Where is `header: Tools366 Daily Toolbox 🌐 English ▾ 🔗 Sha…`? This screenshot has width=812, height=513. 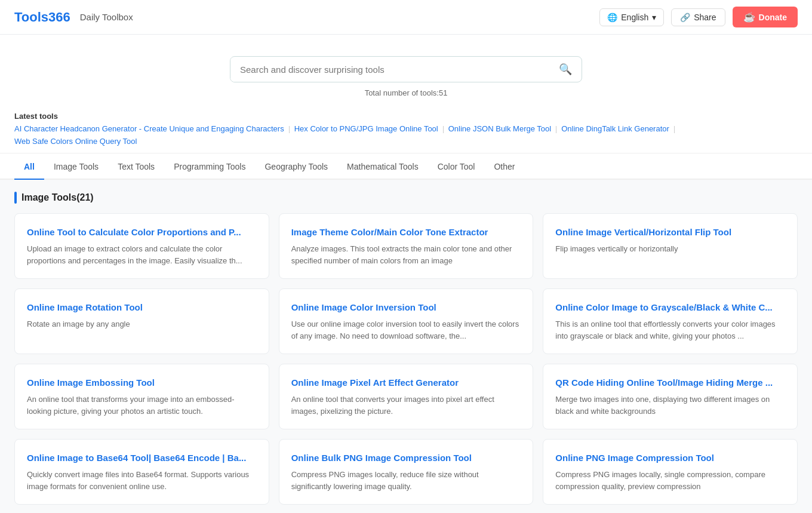 header: Tools366 Daily Toolbox 🌐 English ▾ 🔗 Sha… is located at coordinates (406, 17).